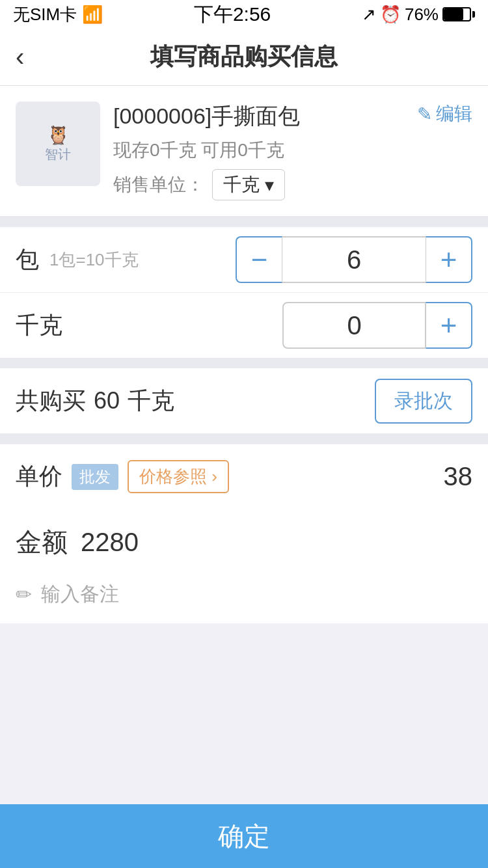 This screenshot has height=868, width=488. Describe the element at coordinates (244, 260) in the screenshot. I see `package-section: 包 1包=10千克 − +` at that location.